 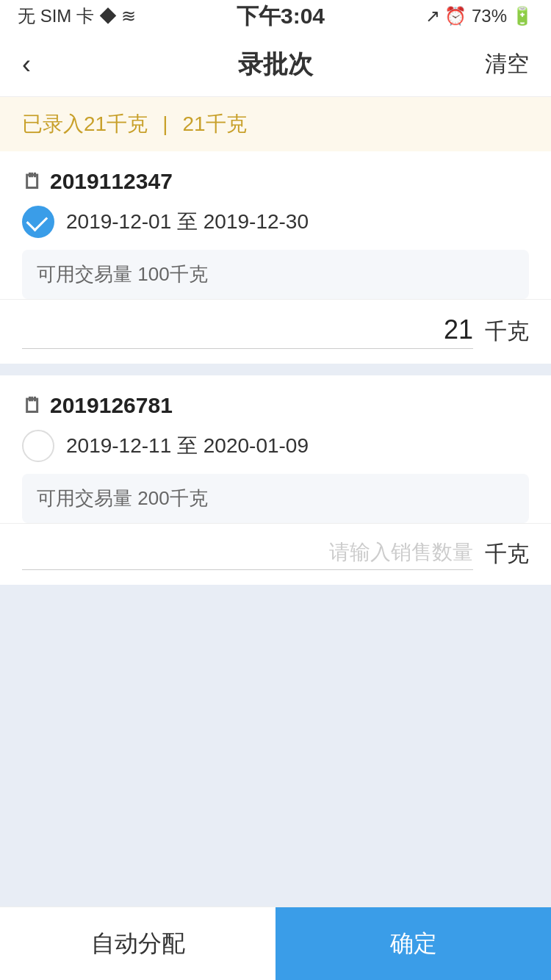 What do you see at coordinates (276, 65) in the screenshot?
I see `page-title: 录批次` at bounding box center [276, 65].